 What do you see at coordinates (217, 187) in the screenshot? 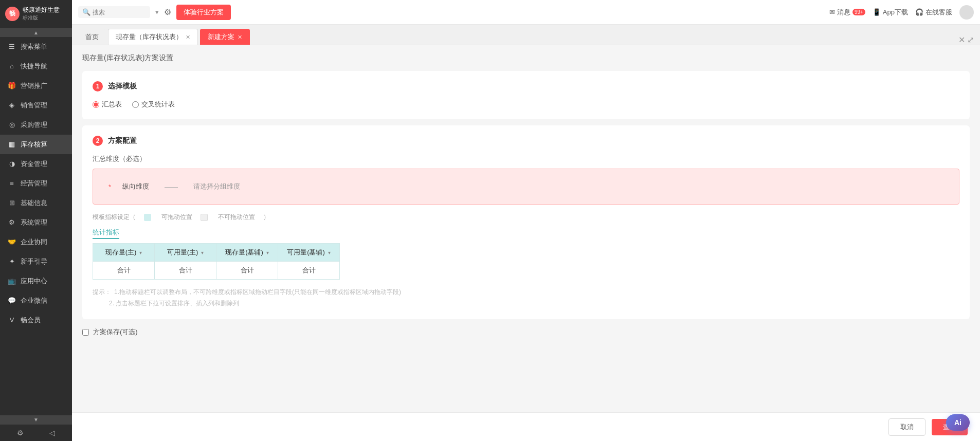
I see `dimension-placeholder: 请选择分组维度` at bounding box center [217, 187].